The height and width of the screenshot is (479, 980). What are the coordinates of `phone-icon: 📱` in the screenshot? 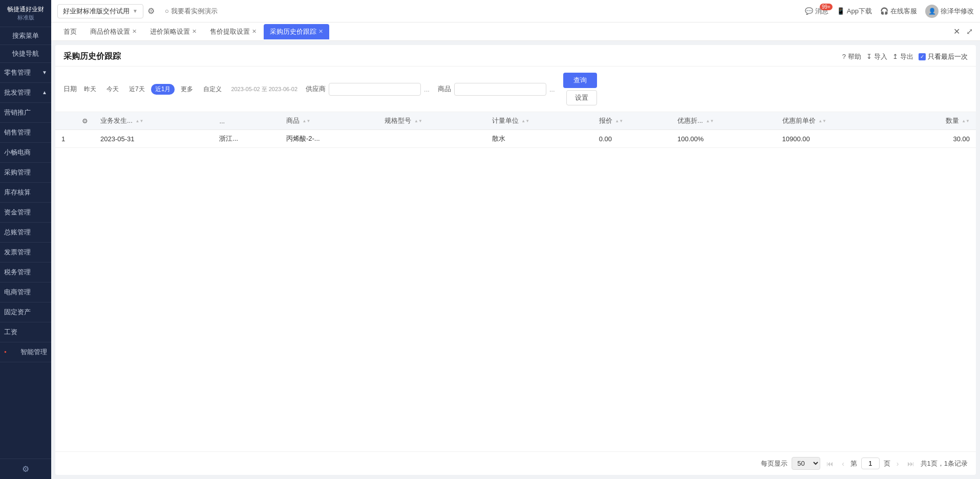 It's located at (841, 11).